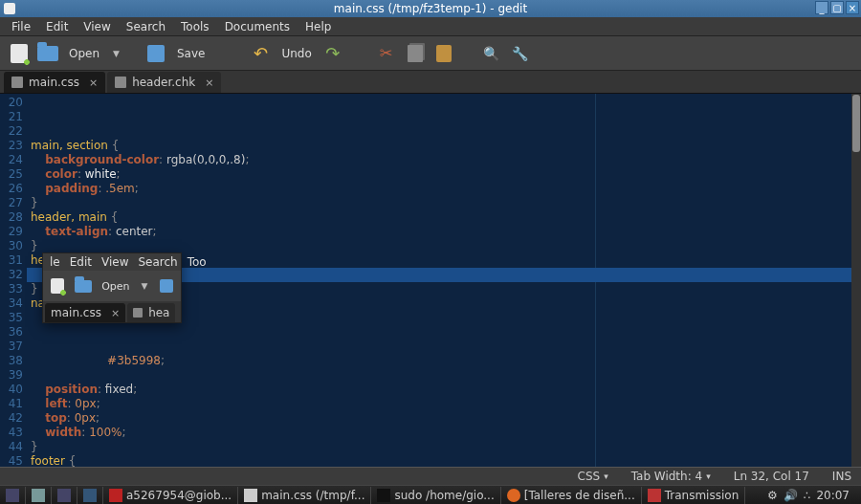  I want to click on code-line: header, main {, so click(446, 218).